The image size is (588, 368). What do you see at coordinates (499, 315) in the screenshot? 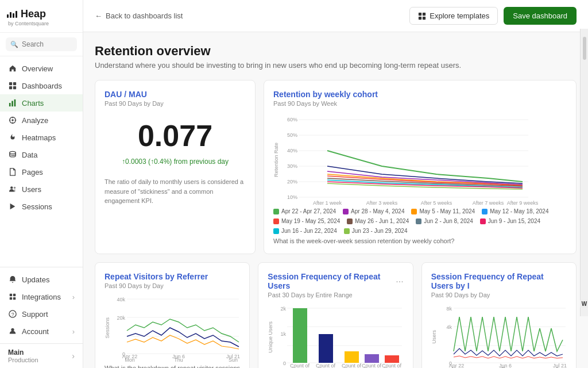
I see `session-freq-by-card: Session Frequency of Repeat Users by I P…` at bounding box center [499, 315].